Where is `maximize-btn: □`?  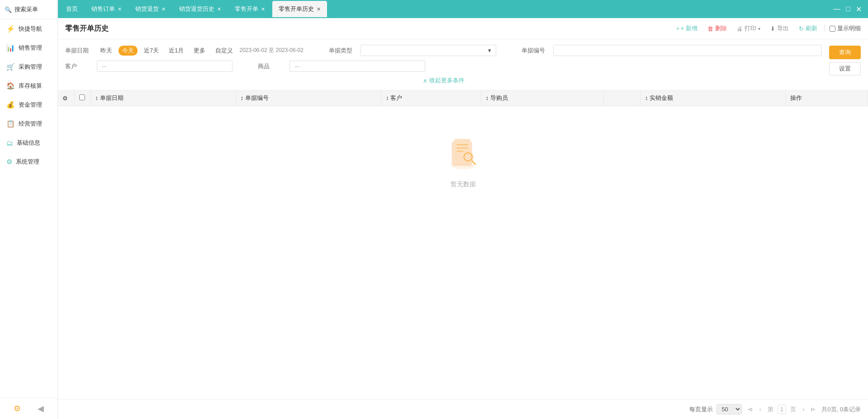
maximize-btn: □ is located at coordinates (848, 9).